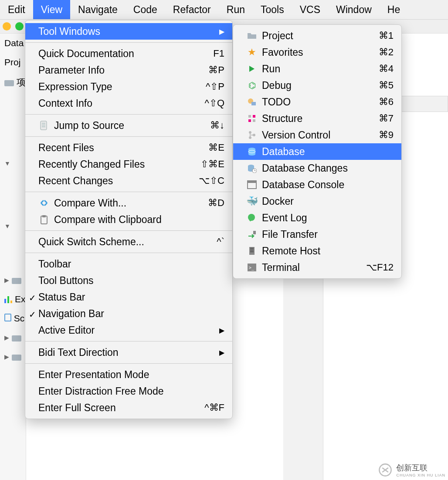  What do you see at coordinates (214, 242) in the screenshot?
I see `shortcut-label: ^`` at bounding box center [214, 242].